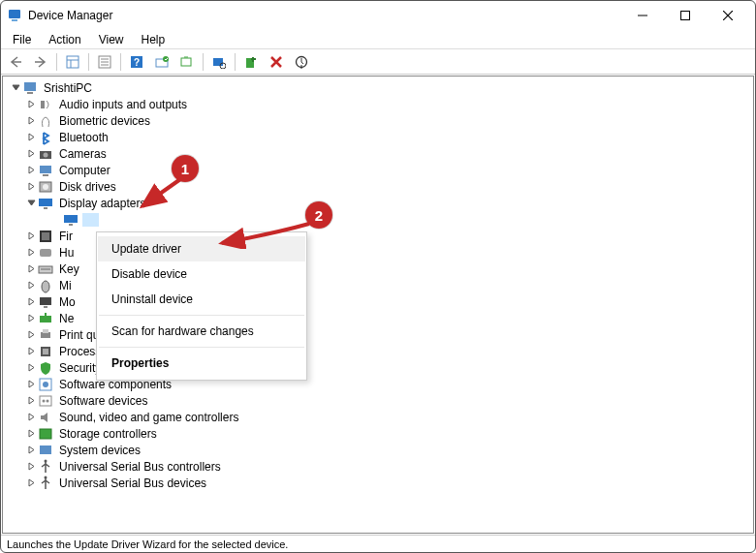 This screenshot has width=756, height=553. Describe the element at coordinates (276, 62) in the screenshot. I see `remove-device-button` at that location.